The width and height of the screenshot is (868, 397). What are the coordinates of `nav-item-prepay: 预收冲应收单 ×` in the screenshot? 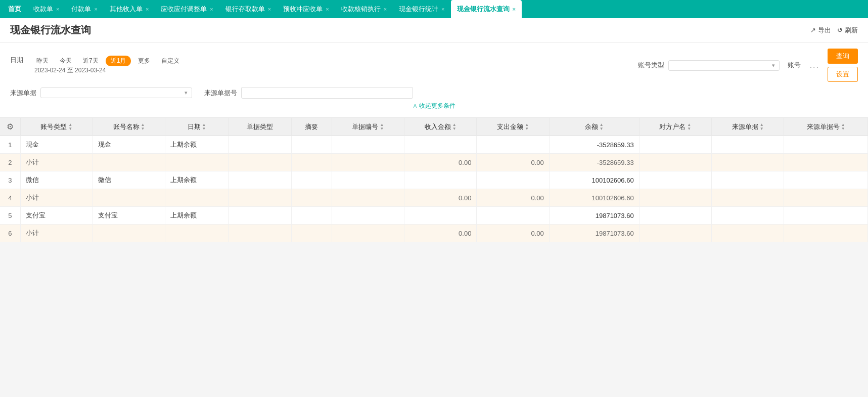 It's located at (306, 9).